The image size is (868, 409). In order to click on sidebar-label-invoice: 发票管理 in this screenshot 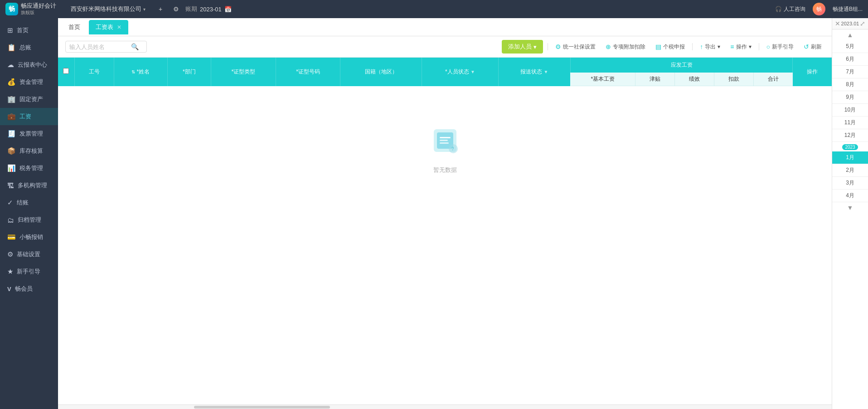, I will do `click(31, 134)`.